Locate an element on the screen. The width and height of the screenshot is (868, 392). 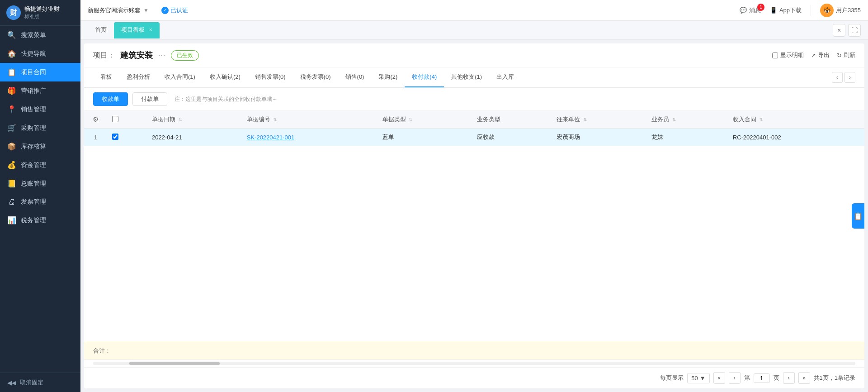
row-seq: 1 is located at coordinates (95, 138).